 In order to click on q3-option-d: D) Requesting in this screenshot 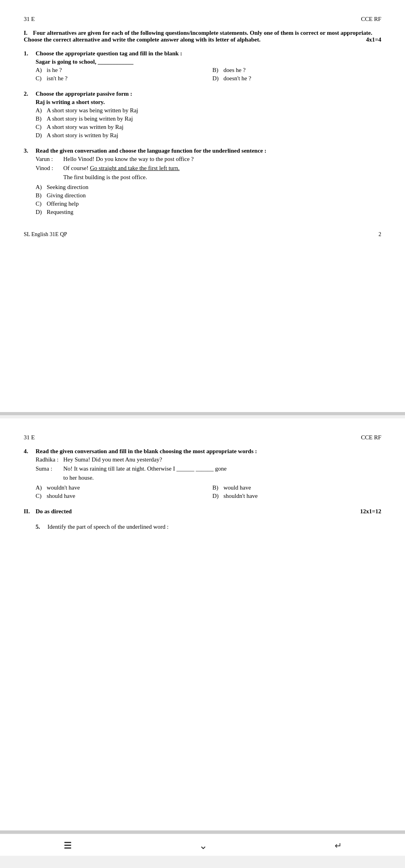, I will do `click(208, 212)`.